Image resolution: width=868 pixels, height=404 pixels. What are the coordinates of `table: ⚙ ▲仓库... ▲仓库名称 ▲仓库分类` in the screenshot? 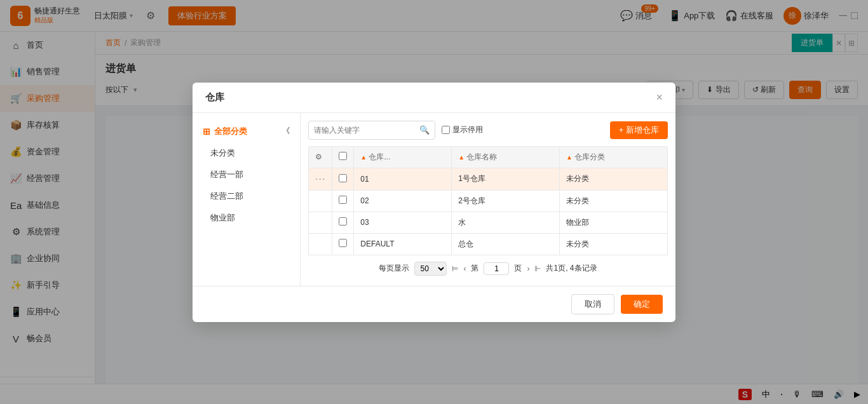 It's located at (488, 201).